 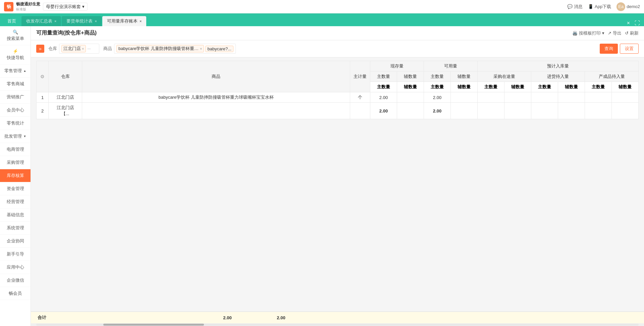 What do you see at coordinates (12, 21) in the screenshot?
I see `tab-home: 首页` at bounding box center [12, 21].